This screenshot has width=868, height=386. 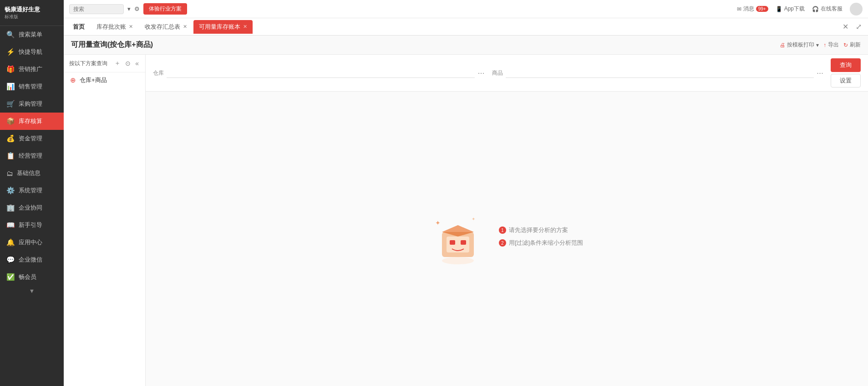 What do you see at coordinates (799, 45) in the screenshot?
I see `template-print-btn: 🖨 按模板打印 ▾` at bounding box center [799, 45].